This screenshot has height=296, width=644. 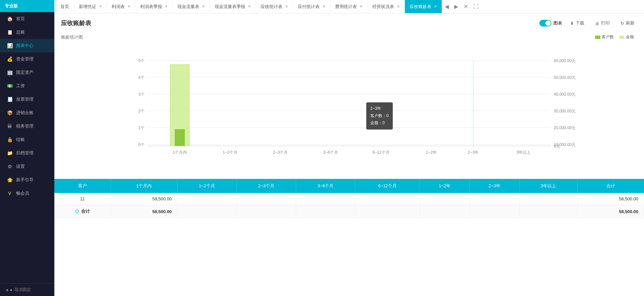 What do you see at coordinates (27, 6) in the screenshot?
I see `app-logo: 专业版` at bounding box center [27, 6].